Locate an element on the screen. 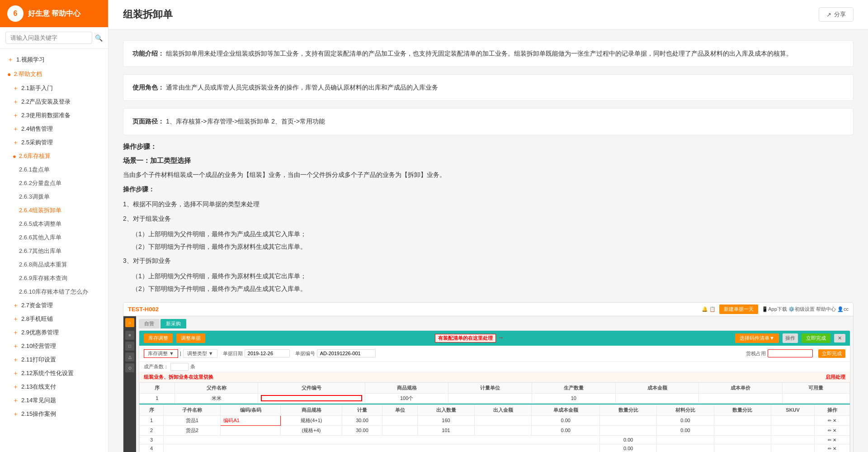  screenshot-number-input is located at coordinates (346, 353).